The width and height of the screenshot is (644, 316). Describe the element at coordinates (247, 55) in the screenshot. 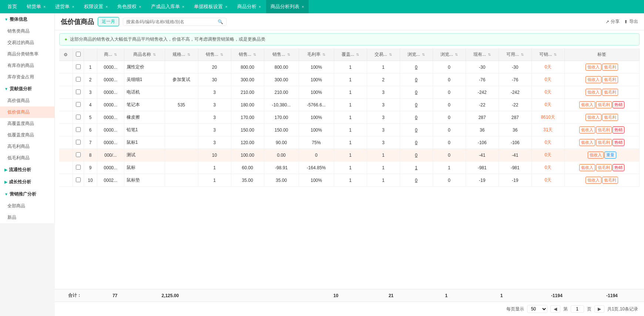

I see `col-sale-price: 销售... ⇅` at that location.